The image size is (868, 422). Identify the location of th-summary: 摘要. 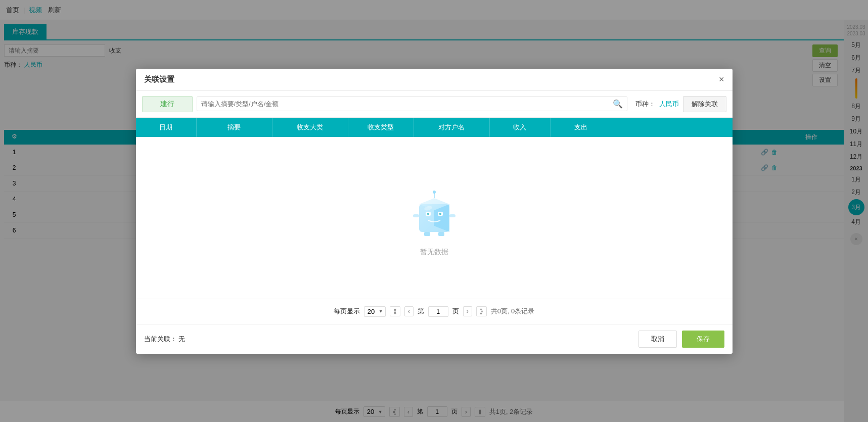
(235, 127).